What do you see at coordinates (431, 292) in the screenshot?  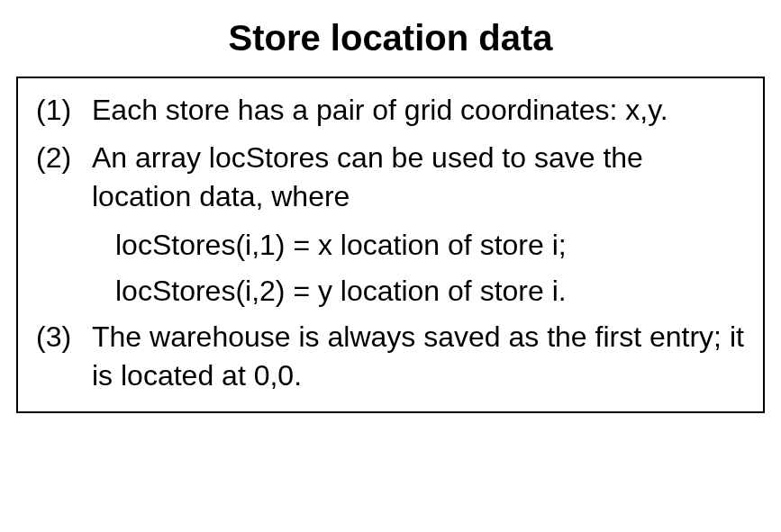 I see `sub-item: locStores(i,2) = y location of store i.` at bounding box center [431, 292].